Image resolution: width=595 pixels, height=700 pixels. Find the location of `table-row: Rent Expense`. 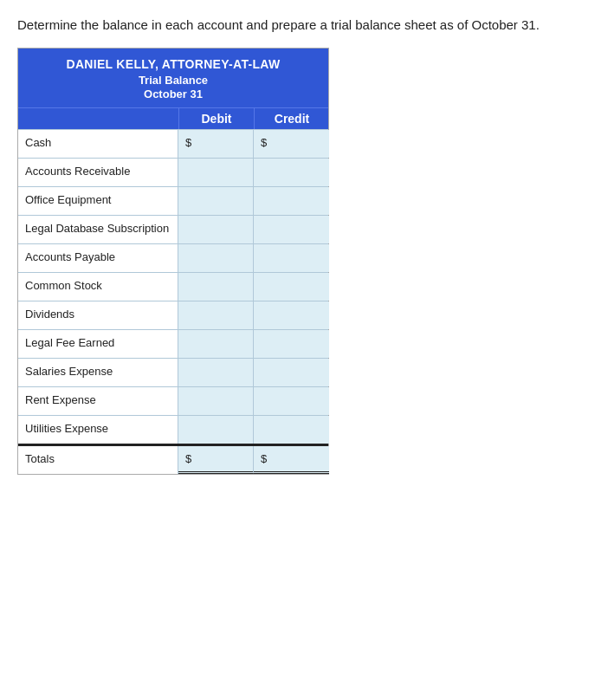

table-row: Rent Expense is located at coordinates (173, 400).